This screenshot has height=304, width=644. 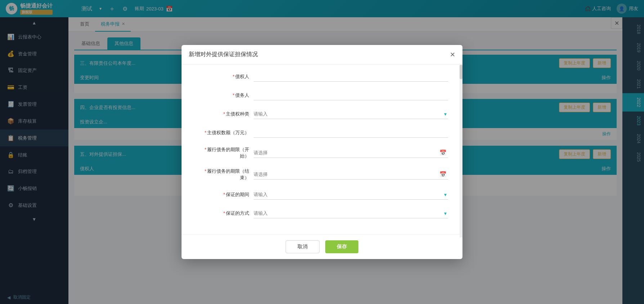 What do you see at coordinates (322, 174) in the screenshot?
I see `form-row-period-end: *履行债务的期限（结束） 📅` at bounding box center [322, 174].